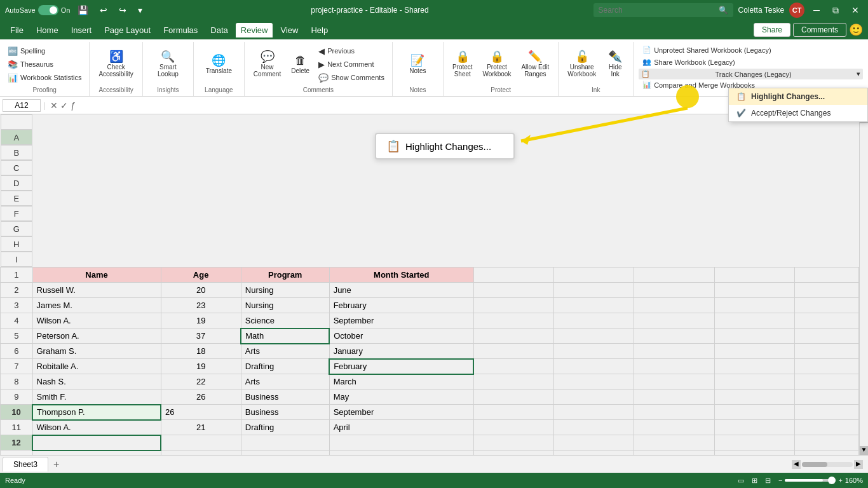 This screenshot has width=868, height=488. What do you see at coordinates (17, 259) in the screenshot?
I see `col-header-I: I` at bounding box center [17, 259].